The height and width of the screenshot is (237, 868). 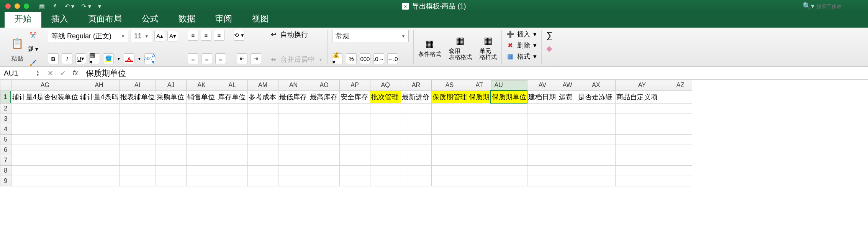 I want to click on column-header: AI, so click(x=137, y=86).